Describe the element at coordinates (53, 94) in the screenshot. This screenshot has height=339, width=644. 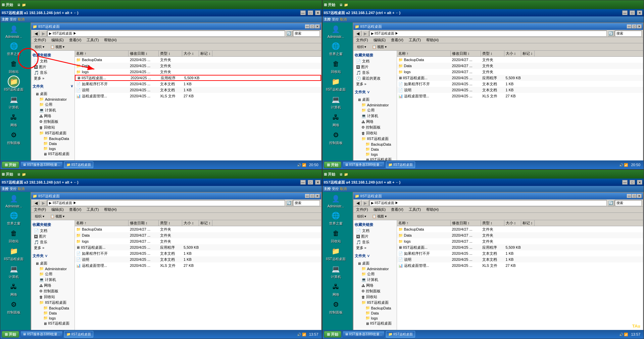
I see `tree-desktop-a1: 🖥桌面` at that location.